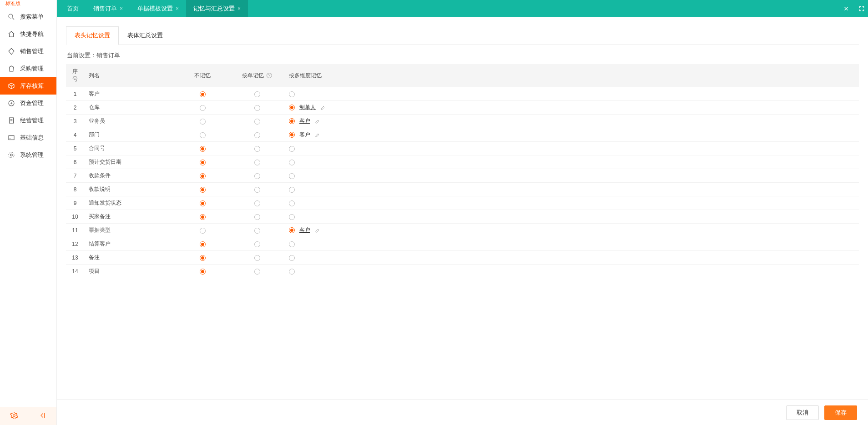  What do you see at coordinates (158, 9) in the screenshot?
I see `tab-2: 单据模板设置×` at bounding box center [158, 9].